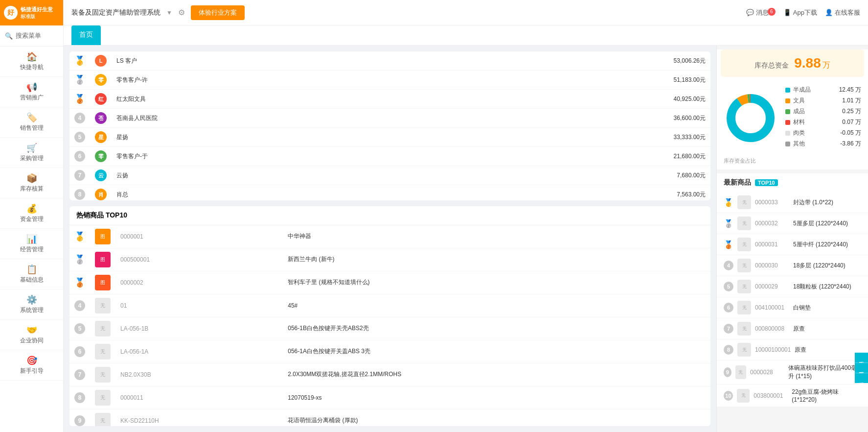 The width and height of the screenshot is (868, 432). What do you see at coordinates (182, 13) in the screenshot?
I see `settings-icon: ⚙` at bounding box center [182, 13].